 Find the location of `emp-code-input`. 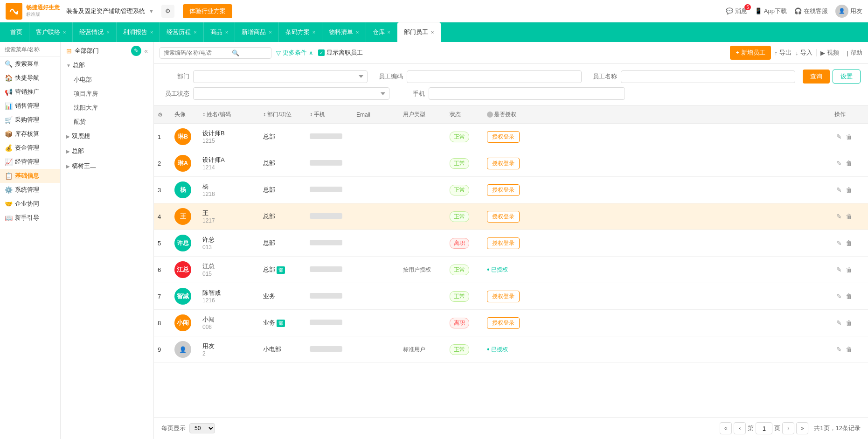

emp-code-input is located at coordinates (494, 77).